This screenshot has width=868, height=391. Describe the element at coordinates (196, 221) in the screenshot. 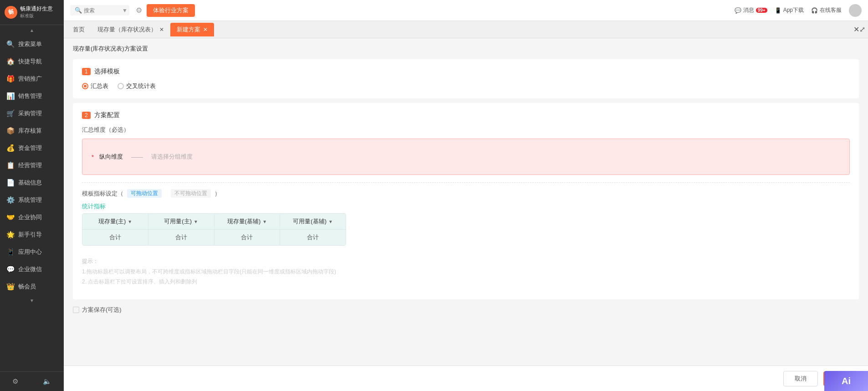

I see `chevron-down-icon-2: ▼` at that location.